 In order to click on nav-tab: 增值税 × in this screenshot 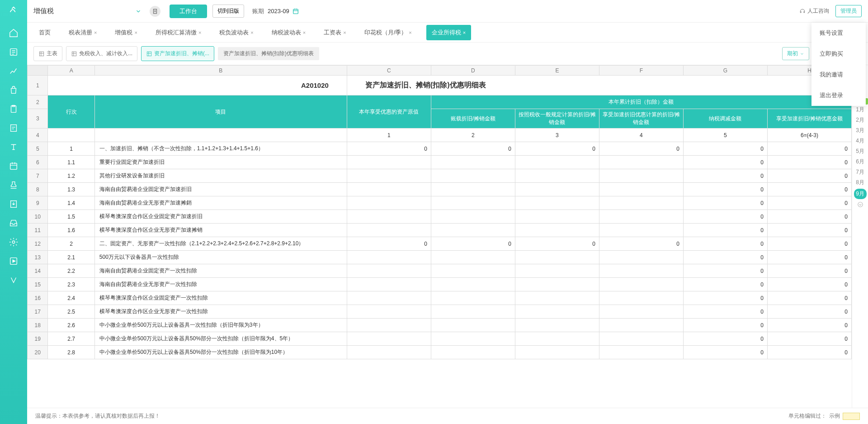, I will do `click(126, 33)`.